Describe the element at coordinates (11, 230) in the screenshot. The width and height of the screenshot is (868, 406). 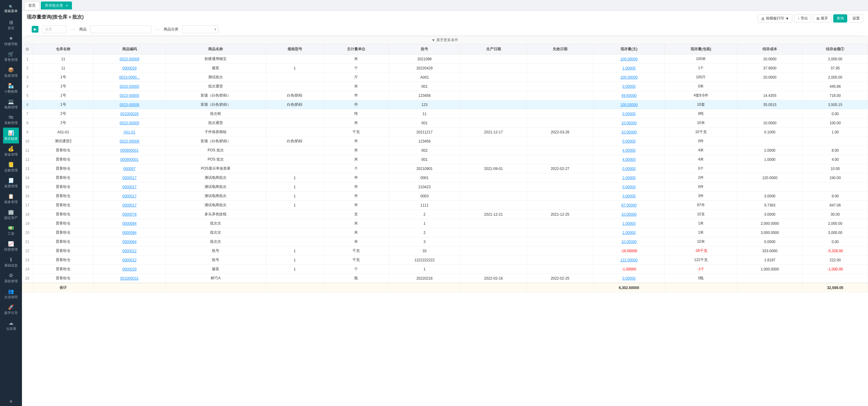
I see `sidebar-item-payroll: 💵工资` at that location.